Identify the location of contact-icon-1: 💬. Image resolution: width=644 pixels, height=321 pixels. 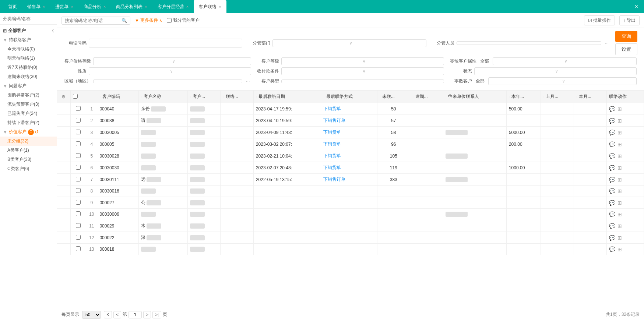
(612, 121).